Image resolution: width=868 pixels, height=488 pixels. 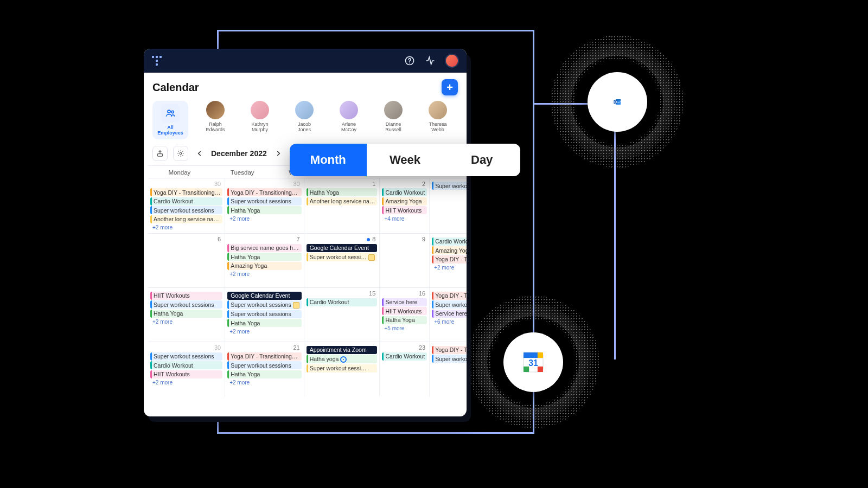 What do you see at coordinates (265, 369) in the screenshot?
I see `calendar-cell: 21Yoga DIY - Transitioning…Super workout…` at bounding box center [265, 369].